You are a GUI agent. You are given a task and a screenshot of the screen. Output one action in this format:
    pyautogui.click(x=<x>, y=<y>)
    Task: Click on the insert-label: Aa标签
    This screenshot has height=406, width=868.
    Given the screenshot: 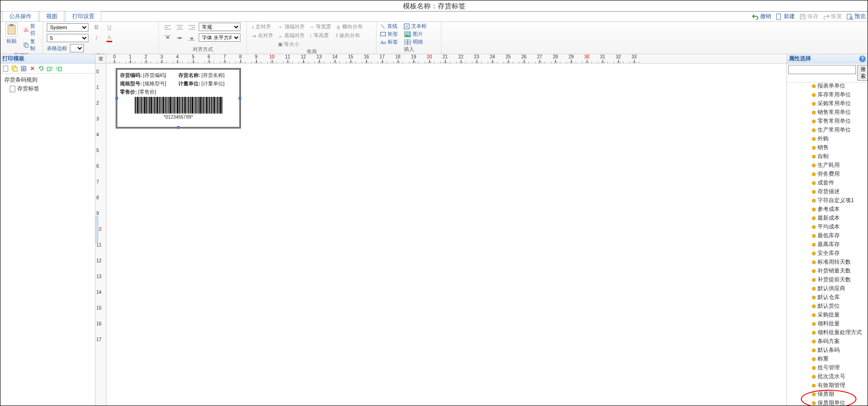 What is the action you would take?
    pyautogui.click(x=389, y=42)
    